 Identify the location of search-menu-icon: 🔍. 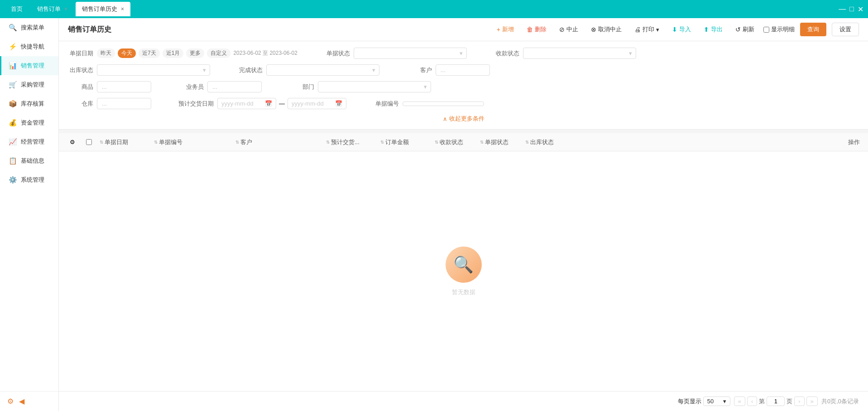
(13, 28).